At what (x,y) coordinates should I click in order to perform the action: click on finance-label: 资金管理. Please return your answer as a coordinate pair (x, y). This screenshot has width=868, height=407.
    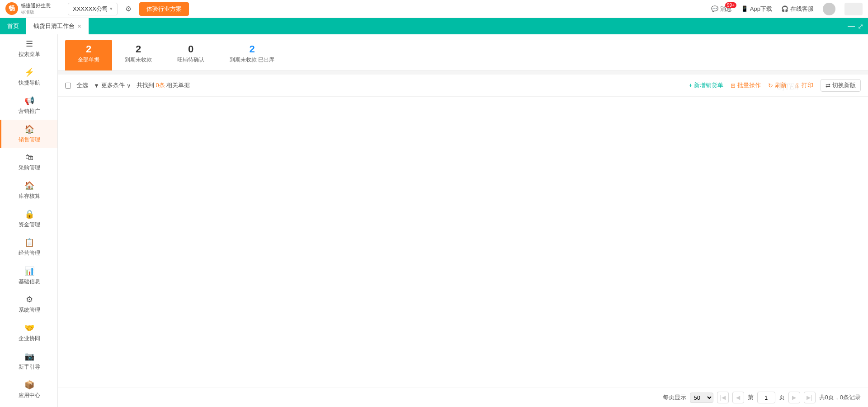
    Looking at the image, I should click on (29, 225).